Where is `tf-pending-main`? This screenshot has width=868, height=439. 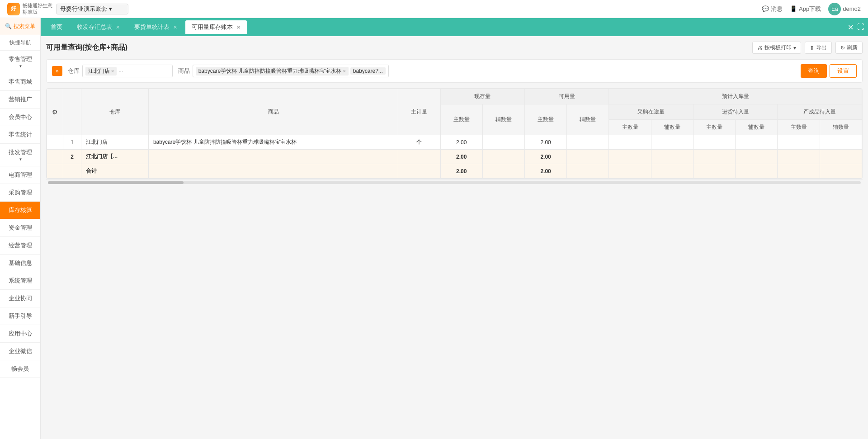 tf-pending-main is located at coordinates (714, 171).